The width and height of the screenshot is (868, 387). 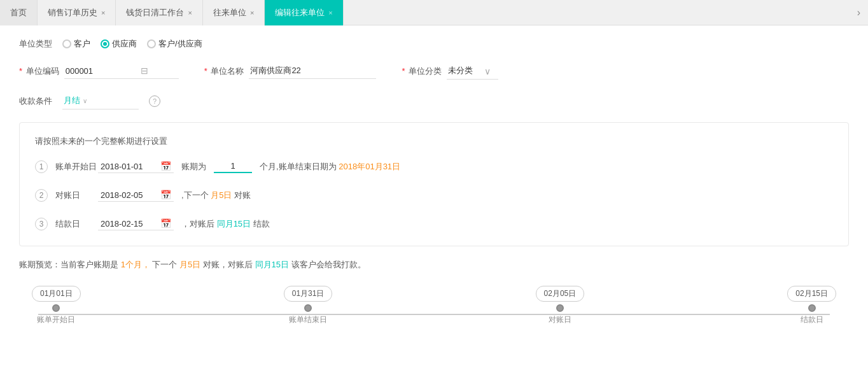 I want to click on payment-value: 月结, so click(x=72, y=101).